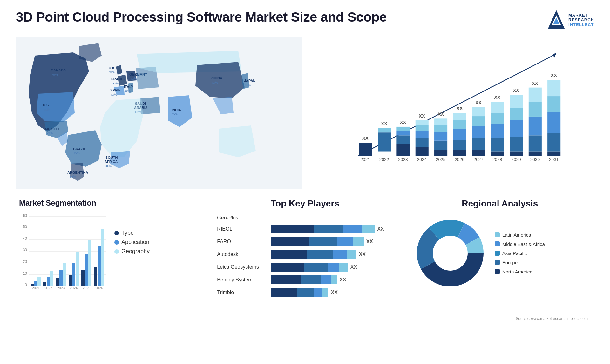 The image size is (610, 364). I want to click on bar-val-2031: XX, so click(554, 75).